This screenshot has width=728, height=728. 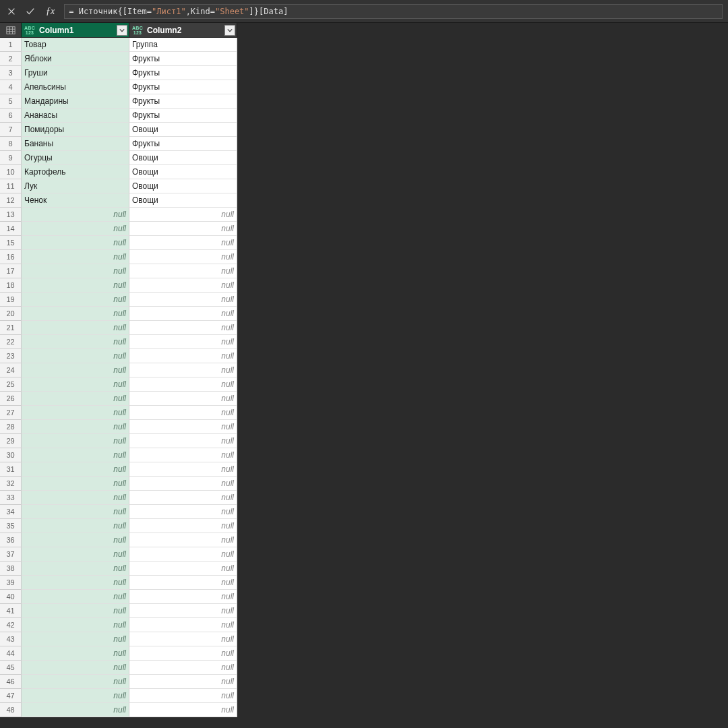 I want to click on row-number: 37, so click(x=11, y=554).